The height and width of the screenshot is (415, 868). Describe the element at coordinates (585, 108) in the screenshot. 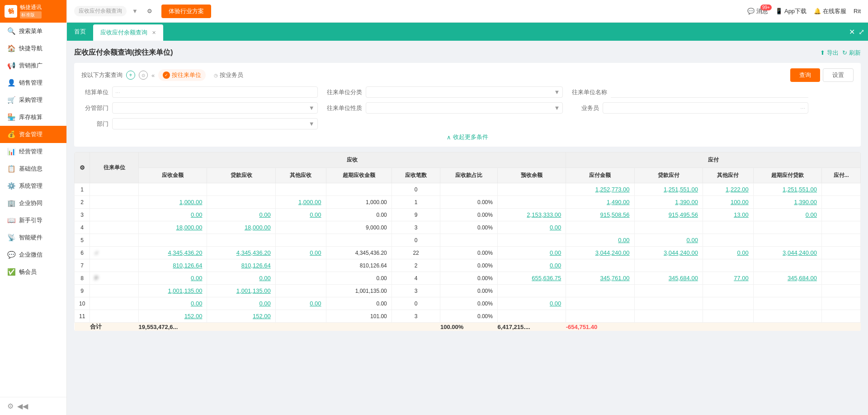

I see `business-person-label: 业务员` at that location.